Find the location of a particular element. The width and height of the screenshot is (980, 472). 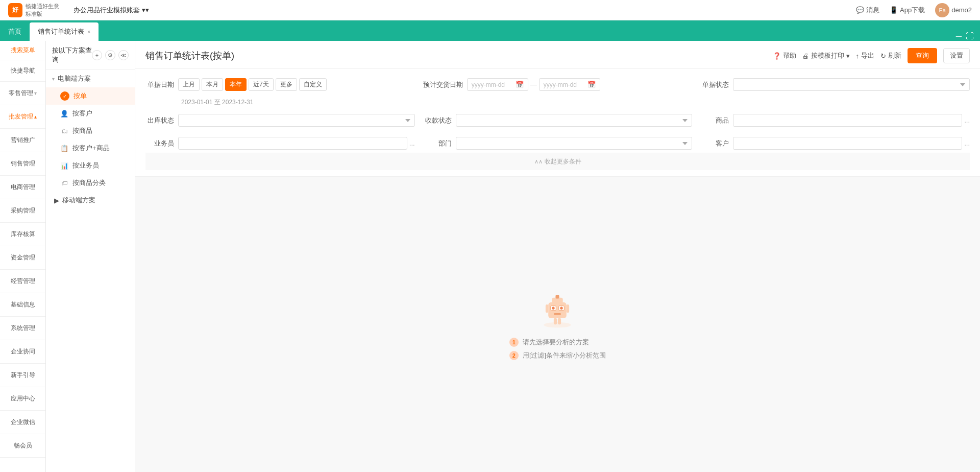

expected-date-end: yyyy-mm-dd 📅 is located at coordinates (570, 85).